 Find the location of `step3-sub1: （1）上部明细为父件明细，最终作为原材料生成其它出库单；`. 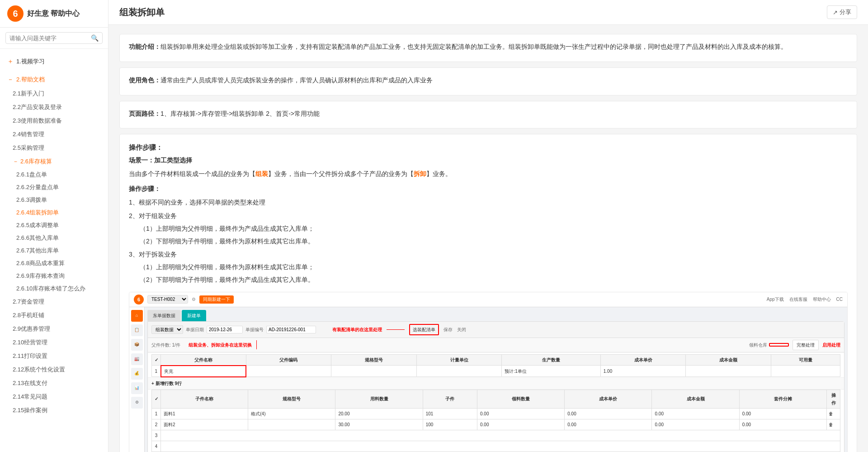

step3-sub1: （1）上部明细为父件明细，最终作为原材料生成其它出库单； is located at coordinates (494, 267).